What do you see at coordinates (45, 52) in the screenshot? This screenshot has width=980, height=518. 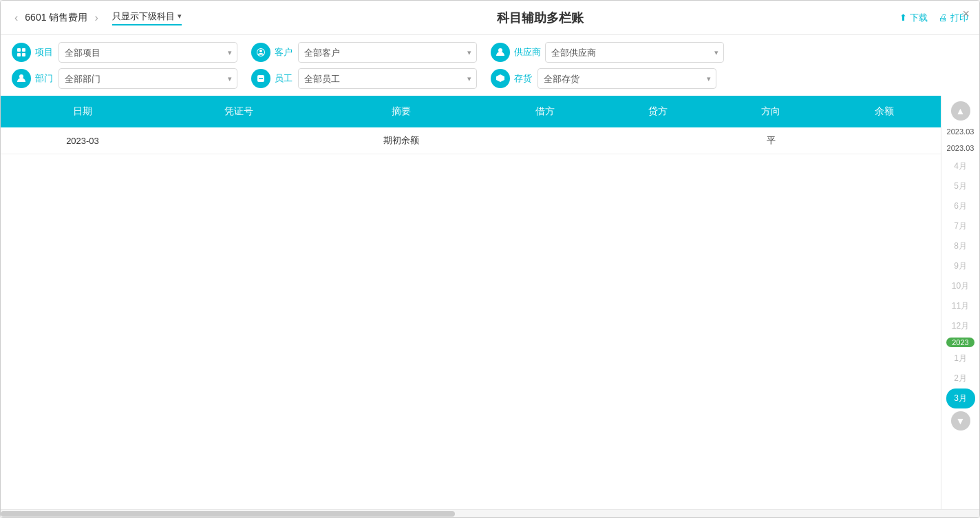 I see `project-label: 项目` at bounding box center [45, 52].